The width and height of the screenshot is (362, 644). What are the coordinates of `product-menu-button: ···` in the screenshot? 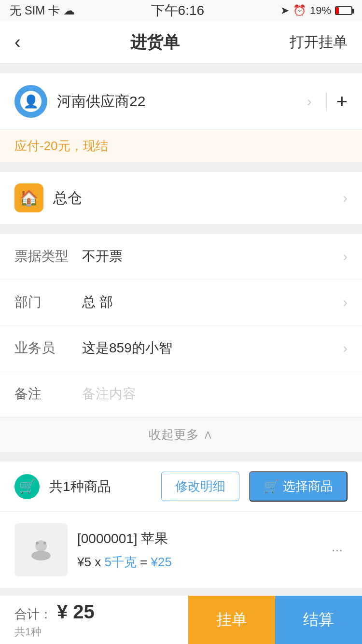 It's located at (337, 550).